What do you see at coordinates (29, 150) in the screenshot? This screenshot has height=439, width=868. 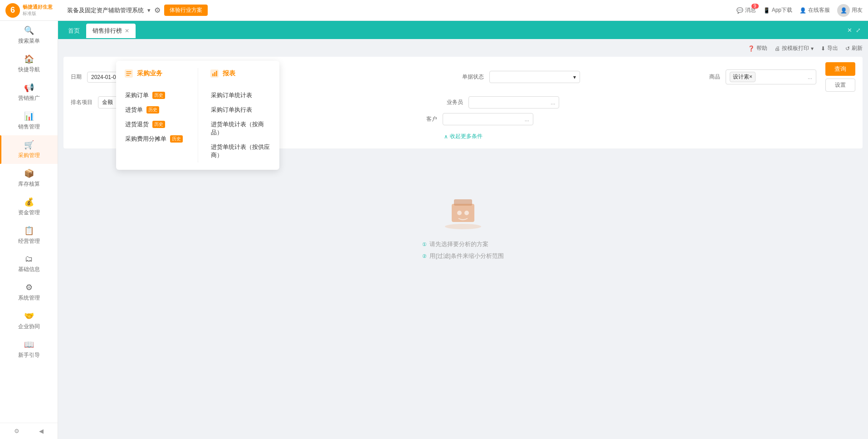 I see `sidebar-item-purchase: 🛒 采购管理` at bounding box center [29, 150].